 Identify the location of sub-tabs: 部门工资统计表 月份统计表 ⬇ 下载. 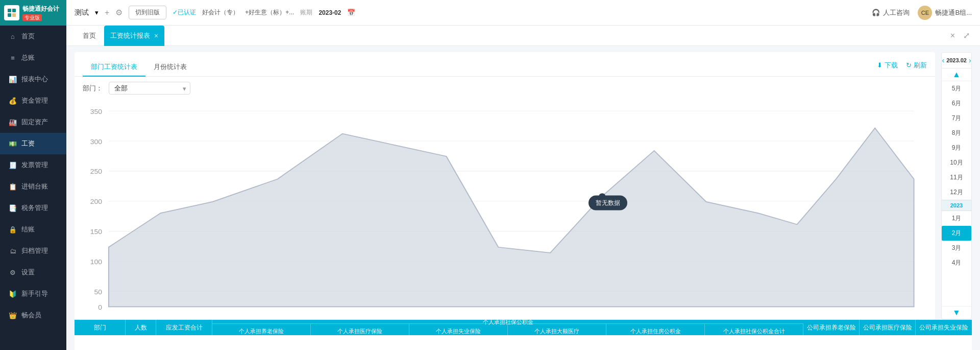
(505, 64).